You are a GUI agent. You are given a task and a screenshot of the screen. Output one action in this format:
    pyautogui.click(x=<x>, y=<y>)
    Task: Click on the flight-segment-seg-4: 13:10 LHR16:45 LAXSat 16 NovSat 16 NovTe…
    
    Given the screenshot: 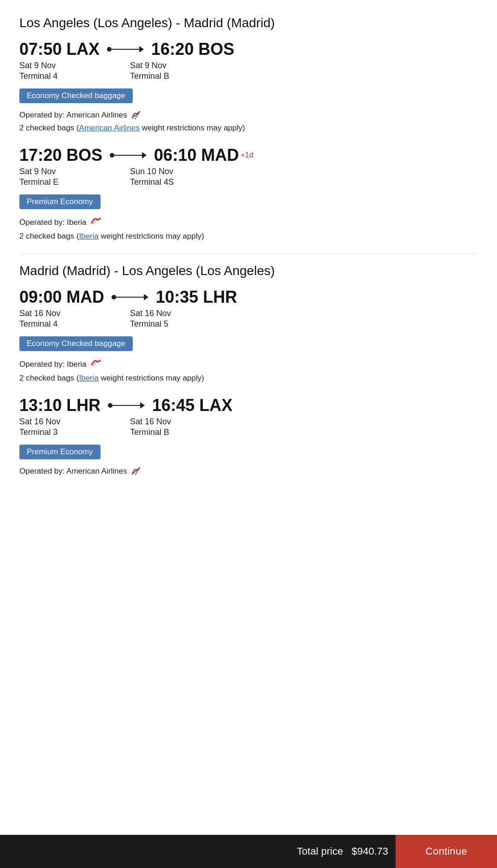 What is the action you would take?
    pyautogui.click(x=248, y=437)
    